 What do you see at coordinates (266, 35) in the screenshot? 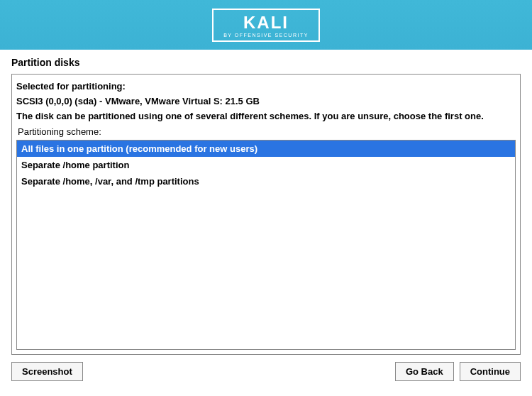
I see `logo-sub-text: BY OFFENSIVE SECURITY` at bounding box center [266, 35].